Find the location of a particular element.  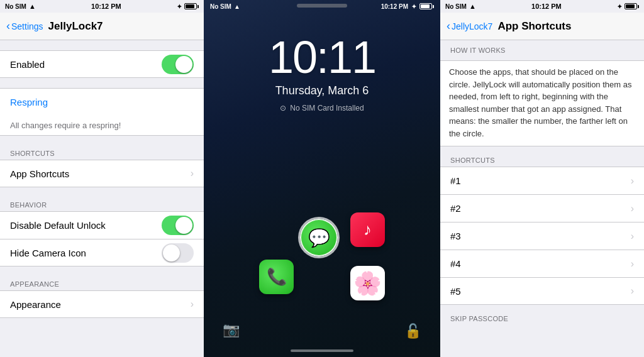

cell-appearance: Appearance › is located at coordinates (102, 304).